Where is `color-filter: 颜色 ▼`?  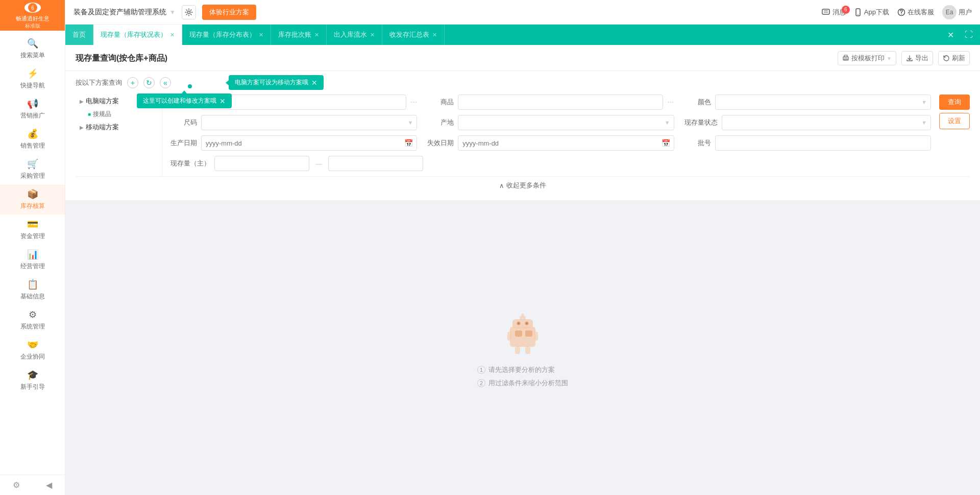 color-filter: 颜色 ▼ is located at coordinates (807, 102).